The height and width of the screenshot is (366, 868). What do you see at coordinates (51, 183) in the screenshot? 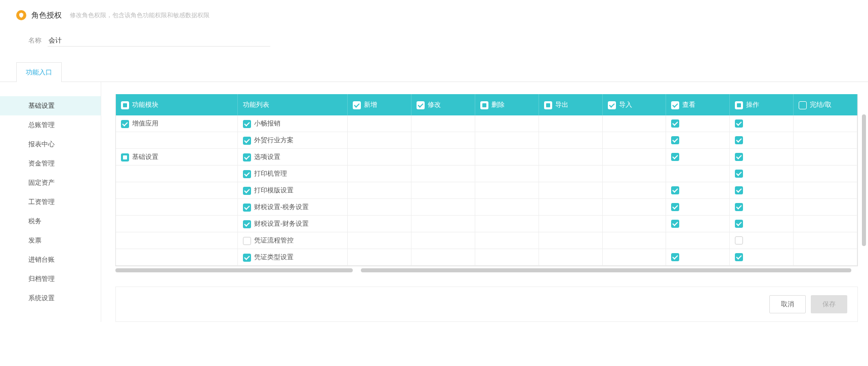
I see `sidebar-item-4: 固定资产` at bounding box center [51, 183].